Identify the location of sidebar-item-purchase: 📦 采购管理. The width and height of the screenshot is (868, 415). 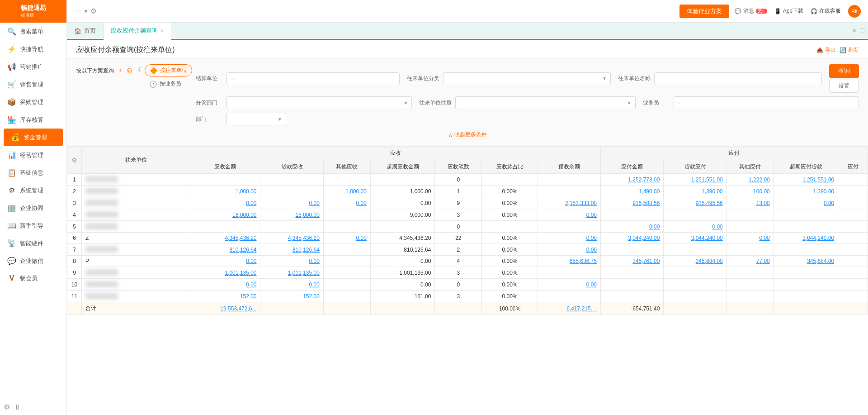
(33, 102).